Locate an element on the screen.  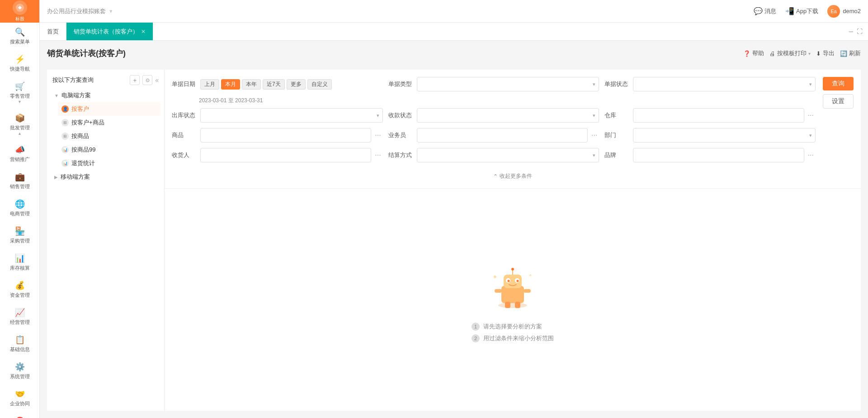
staff-dots: ··· is located at coordinates (594, 135).